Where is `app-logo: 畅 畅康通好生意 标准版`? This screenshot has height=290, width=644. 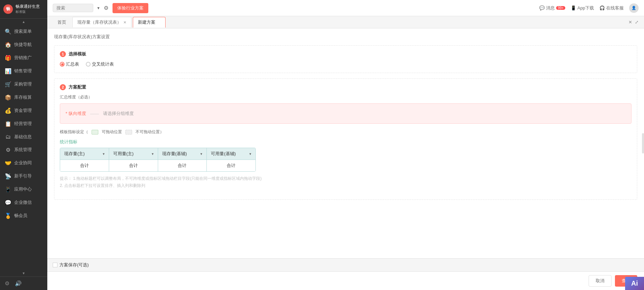
app-logo: 畅 畅康通好生意 标准版 is located at coordinates (24, 9).